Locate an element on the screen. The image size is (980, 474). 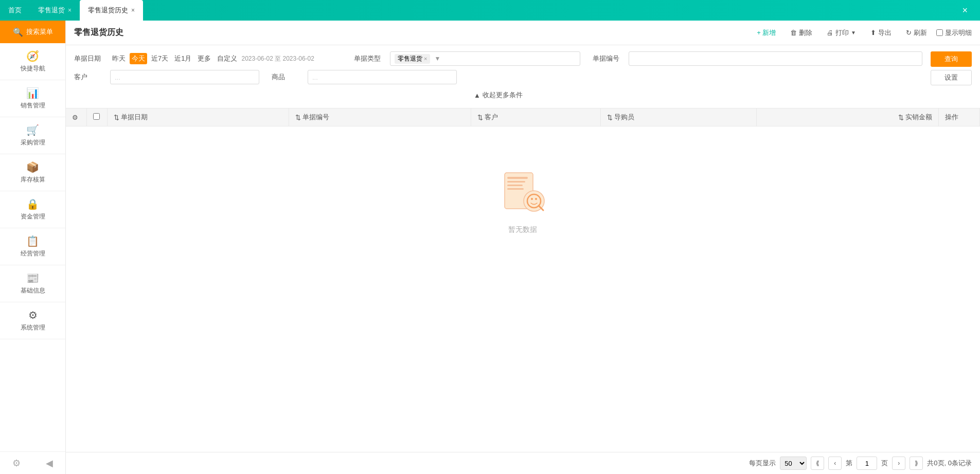
collapse-button: ▲ 收起更多条件 is located at coordinates (498, 95).